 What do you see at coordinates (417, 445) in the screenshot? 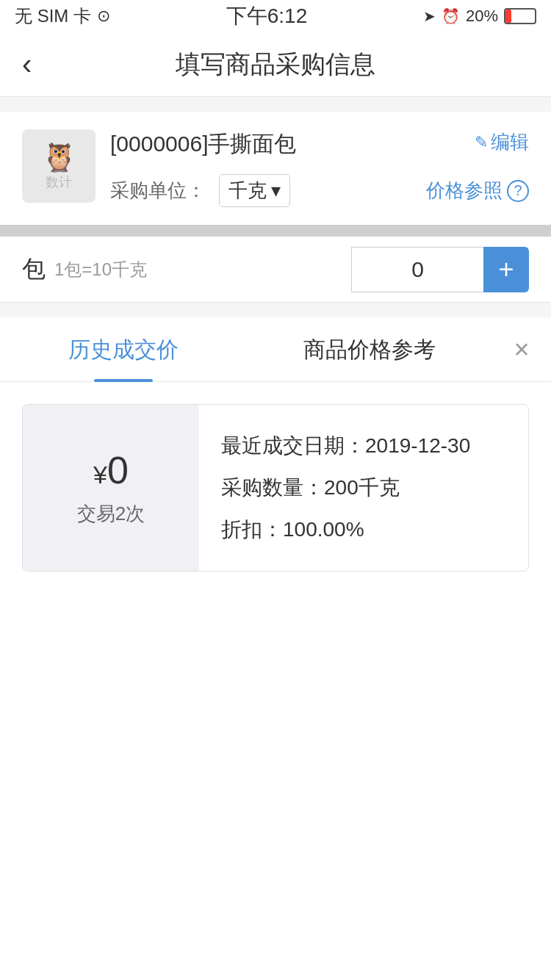
I see `recent-date-value: 2019-12-30` at bounding box center [417, 445].